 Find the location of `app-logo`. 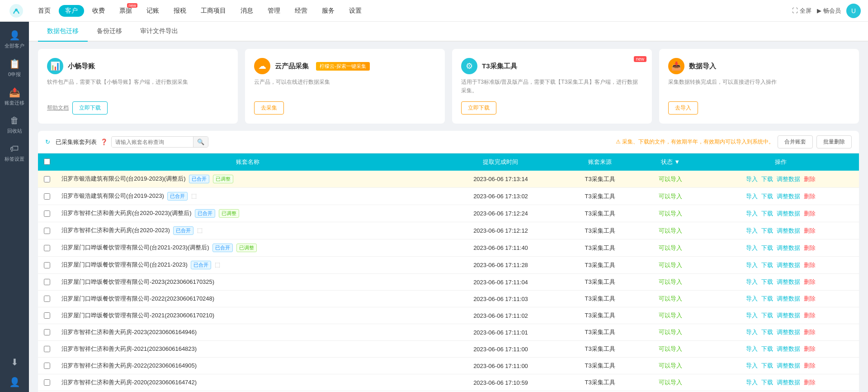

app-logo is located at coordinates (16, 11).